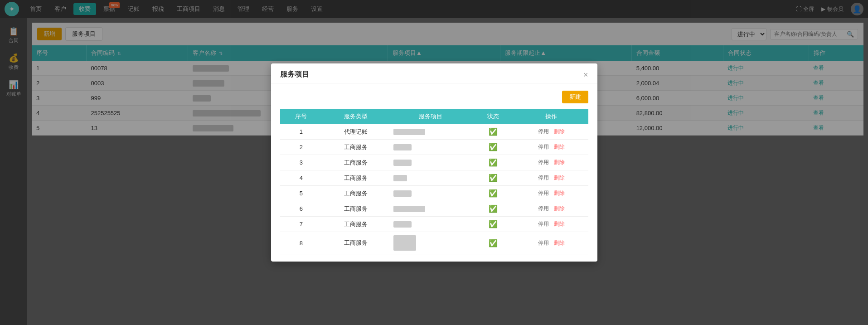  Describe the element at coordinates (355, 116) in the screenshot. I see `mth-type: 服务类型` at that location.